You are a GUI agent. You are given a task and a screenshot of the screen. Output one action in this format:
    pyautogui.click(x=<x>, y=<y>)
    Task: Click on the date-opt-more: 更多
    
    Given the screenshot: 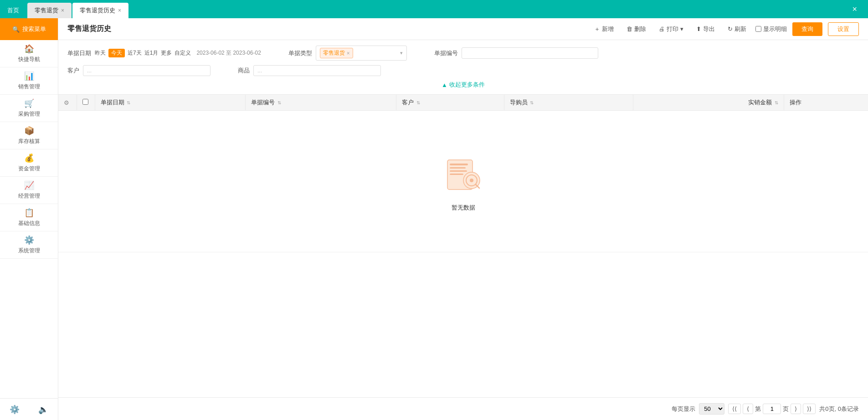 What is the action you would take?
    pyautogui.click(x=166, y=53)
    